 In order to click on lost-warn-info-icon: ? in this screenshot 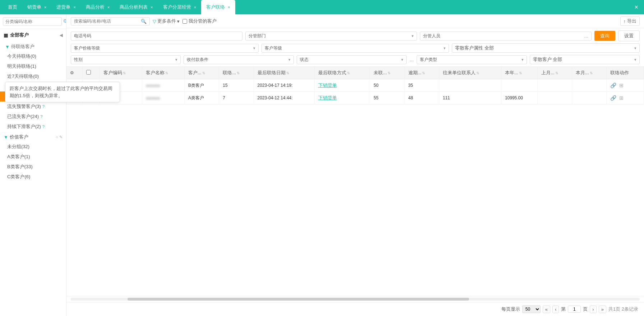, I will do `click(43, 107)`.